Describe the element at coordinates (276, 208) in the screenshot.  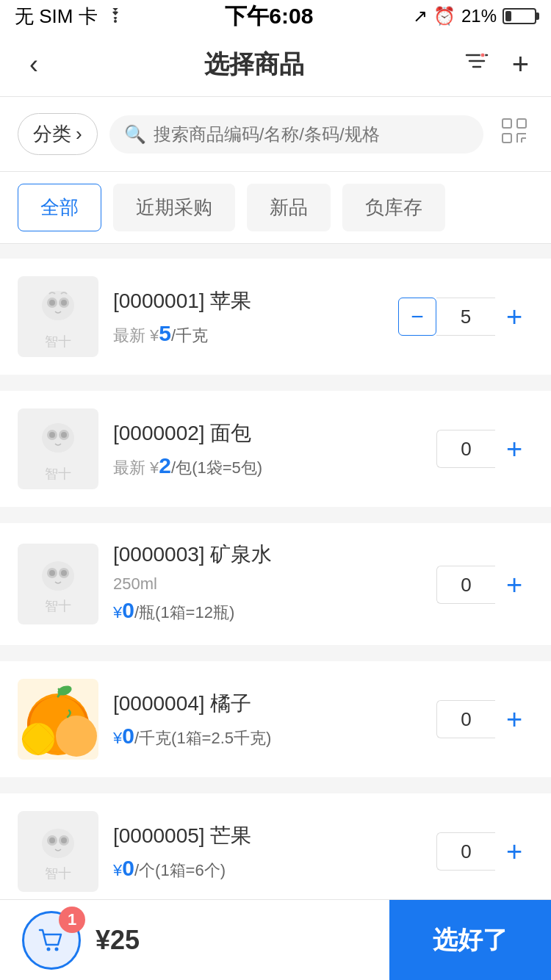
I see `tab-bar: 全部 近期采购 新品 负库存` at that location.